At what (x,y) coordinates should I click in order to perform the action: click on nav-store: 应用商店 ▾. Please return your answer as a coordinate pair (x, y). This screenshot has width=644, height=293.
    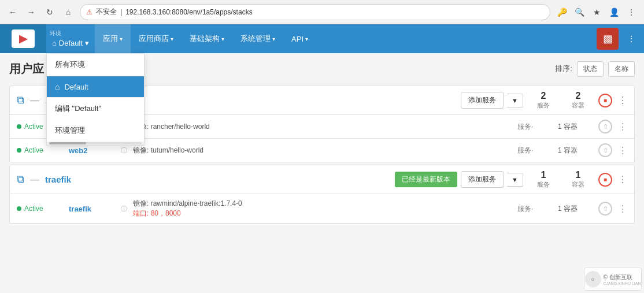
    Looking at the image, I should click on (156, 39).